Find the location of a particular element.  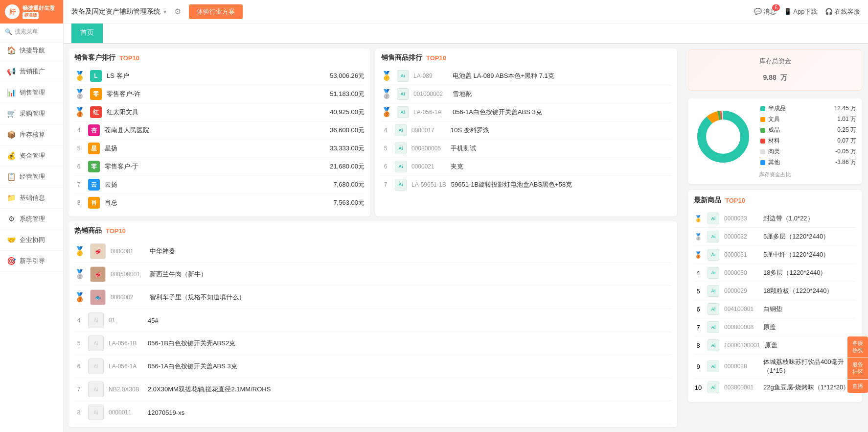

customer-rank-item-3: 4 杏 苍南县人民医院 36,600.00元 is located at coordinates (219, 130).